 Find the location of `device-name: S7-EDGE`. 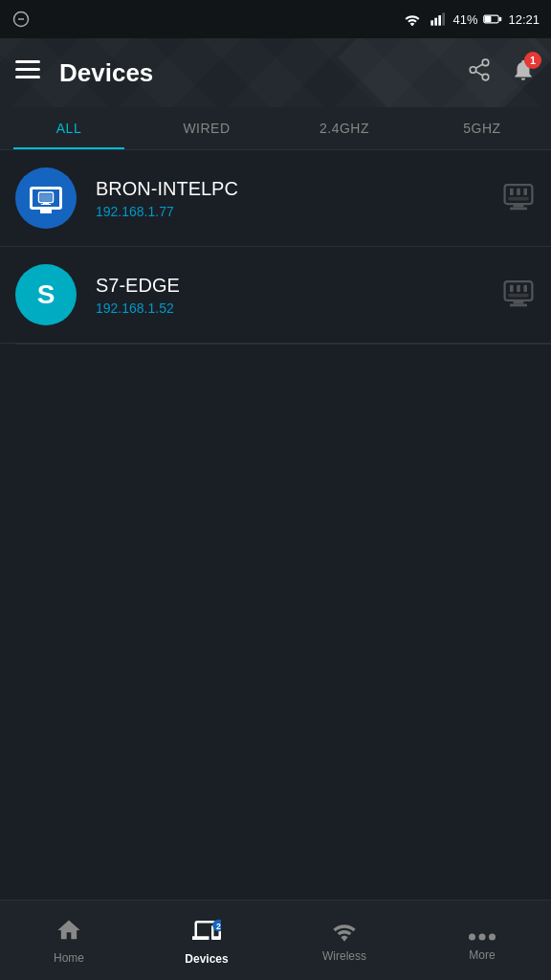

device-name: S7-EDGE is located at coordinates (294, 285).